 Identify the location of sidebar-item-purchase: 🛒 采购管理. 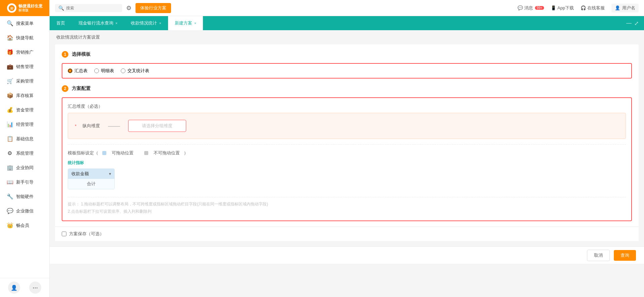
(25, 81).